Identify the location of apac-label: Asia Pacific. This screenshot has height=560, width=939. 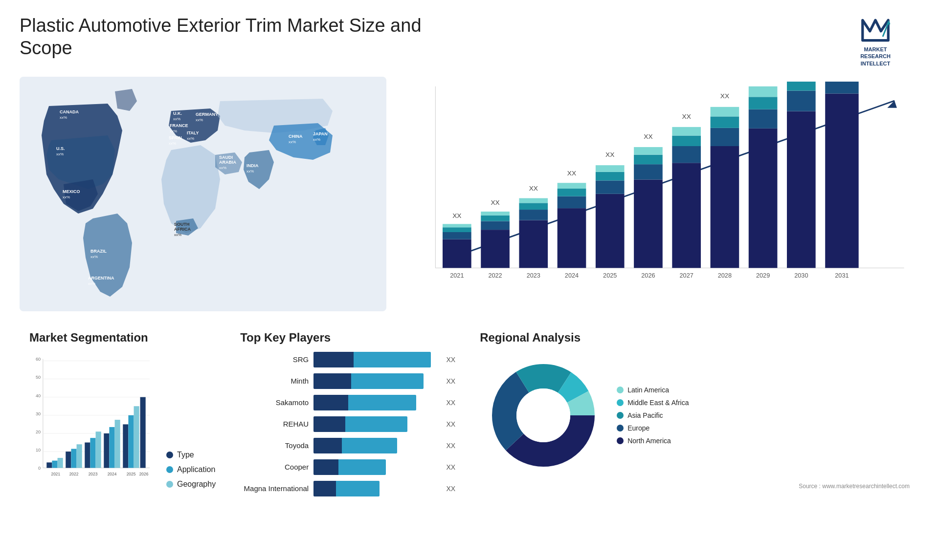
(645, 415).